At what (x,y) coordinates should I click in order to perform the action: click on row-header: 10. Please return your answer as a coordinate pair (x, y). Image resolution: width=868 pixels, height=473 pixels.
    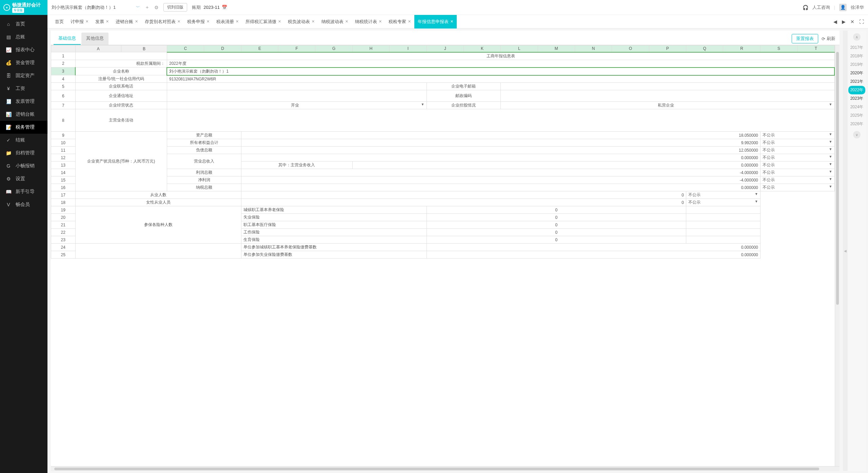
    Looking at the image, I should click on (63, 143).